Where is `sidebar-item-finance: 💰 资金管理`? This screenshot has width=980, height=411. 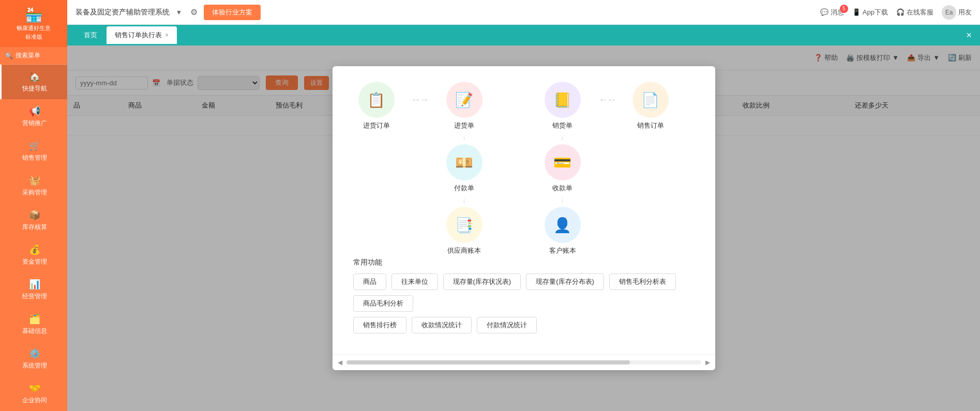
sidebar-item-finance: 💰 资金管理 is located at coordinates (34, 255).